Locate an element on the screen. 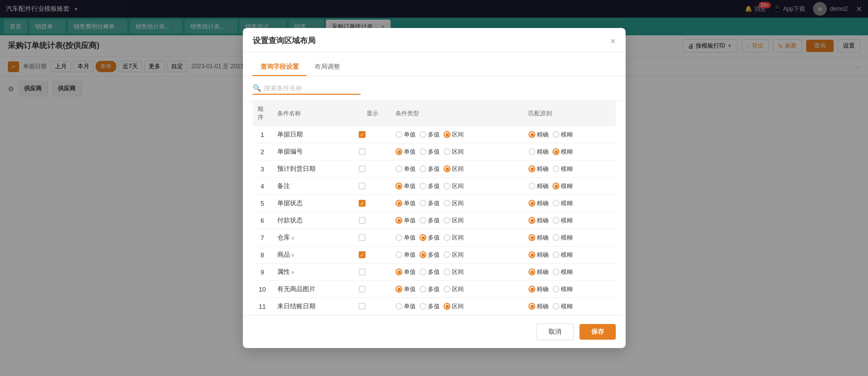 This screenshot has width=868, height=376. dialog-close-button: × is located at coordinates (613, 41).